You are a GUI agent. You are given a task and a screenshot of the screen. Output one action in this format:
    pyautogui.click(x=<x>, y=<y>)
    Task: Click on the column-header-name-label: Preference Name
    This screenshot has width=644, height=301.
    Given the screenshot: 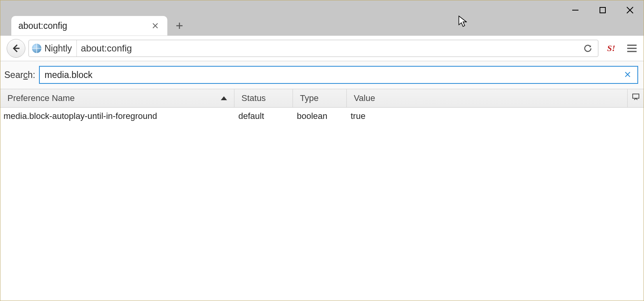 What is the action you would take?
    pyautogui.click(x=41, y=98)
    